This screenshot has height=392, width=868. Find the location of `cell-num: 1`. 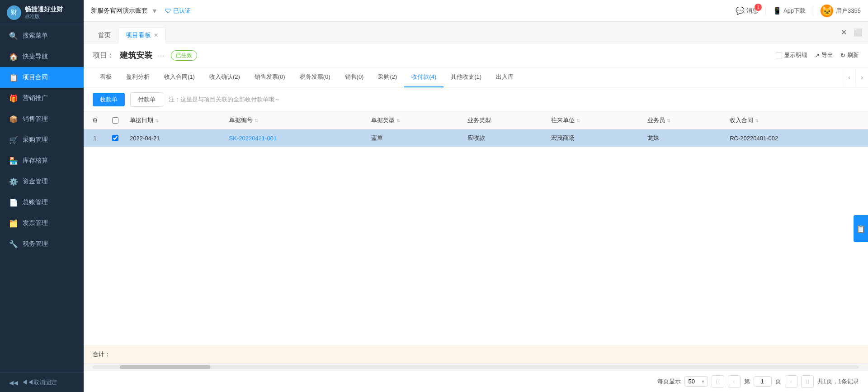

cell-num: 1 is located at coordinates (95, 139).